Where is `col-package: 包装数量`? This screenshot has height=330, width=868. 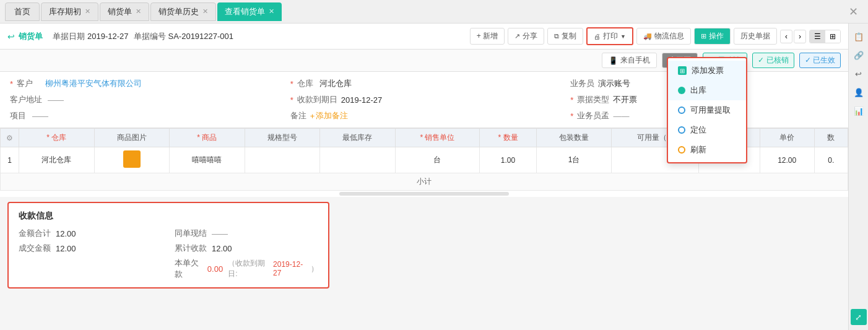
col-package: 包装数量 is located at coordinates (574, 138).